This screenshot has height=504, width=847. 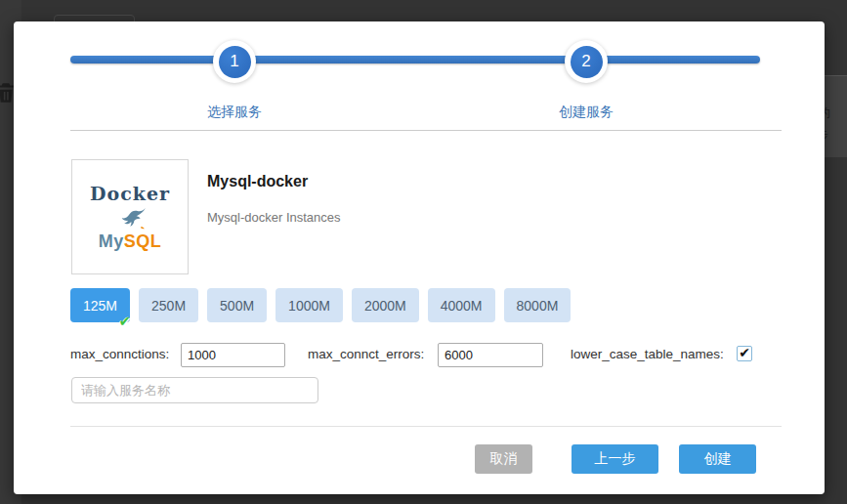 What do you see at coordinates (143, 241) in the screenshot?
I see `mysql-logo-sql: SQL` at bounding box center [143, 241].